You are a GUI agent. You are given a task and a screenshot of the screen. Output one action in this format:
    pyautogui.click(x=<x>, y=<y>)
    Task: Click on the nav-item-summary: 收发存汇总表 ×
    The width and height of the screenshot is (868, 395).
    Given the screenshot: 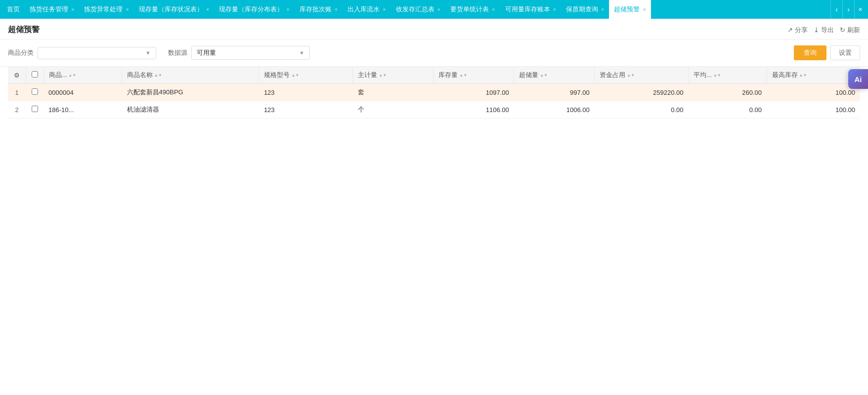 What is the action you would take?
    pyautogui.click(x=418, y=9)
    